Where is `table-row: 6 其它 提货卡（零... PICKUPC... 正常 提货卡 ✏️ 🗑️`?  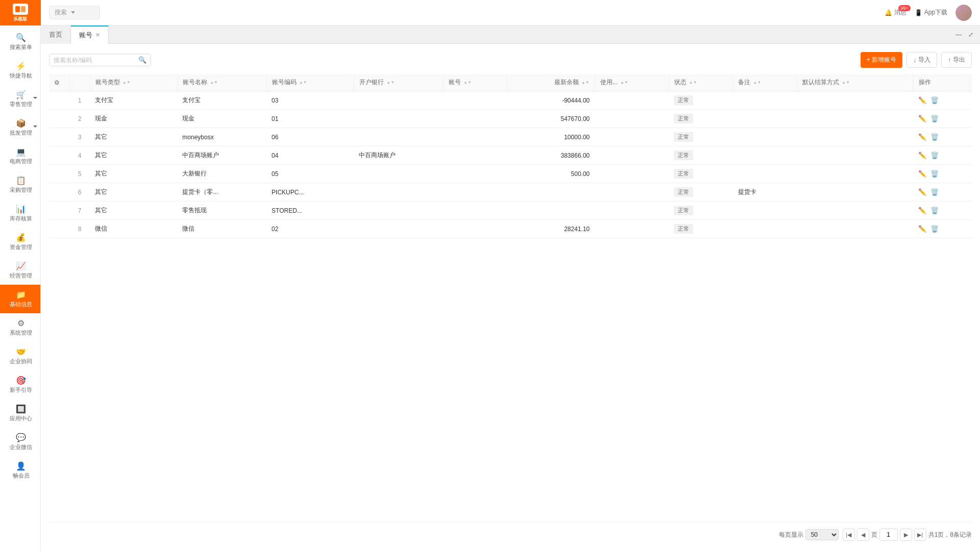
table-row: 6 其它 提货卡（零... PICKUPC... 正常 提货卡 ✏️ 🗑️ is located at coordinates (510, 192).